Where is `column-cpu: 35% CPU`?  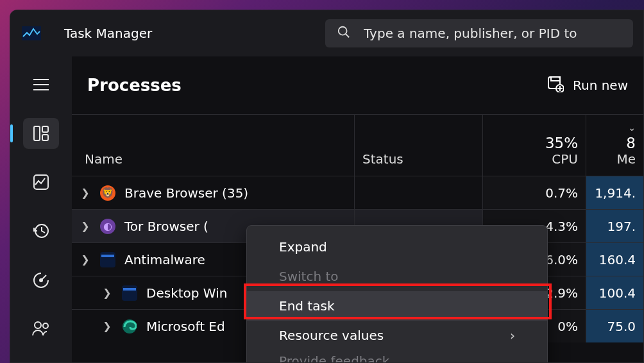 column-cpu: 35% CPU is located at coordinates (534, 145).